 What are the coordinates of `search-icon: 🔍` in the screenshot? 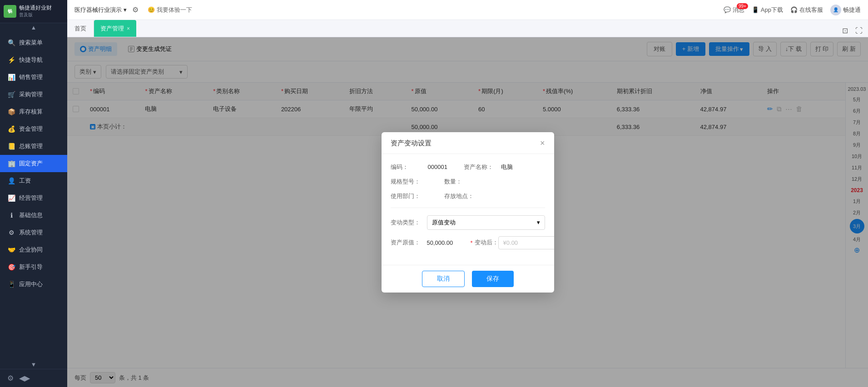 It's located at (11, 43).